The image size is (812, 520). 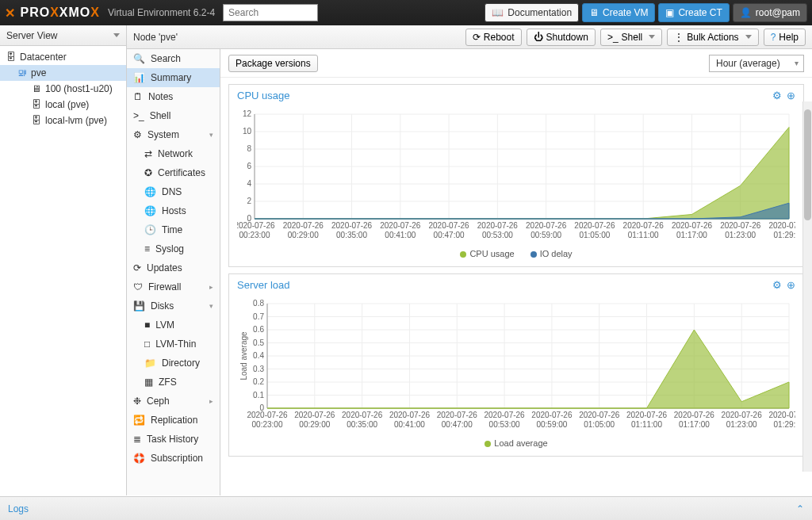 What do you see at coordinates (173, 116) in the screenshot?
I see `menu-shell: >_Shell` at bounding box center [173, 116].